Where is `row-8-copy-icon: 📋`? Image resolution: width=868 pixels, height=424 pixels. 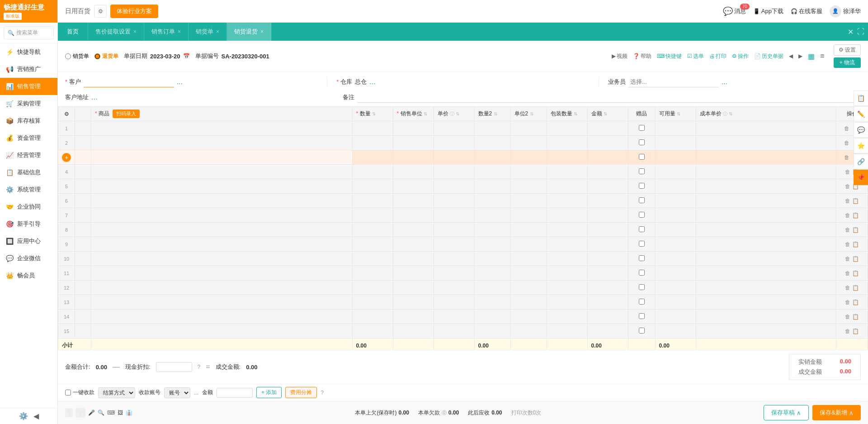
row-8-copy-icon: 📋 is located at coordinates (855, 230).